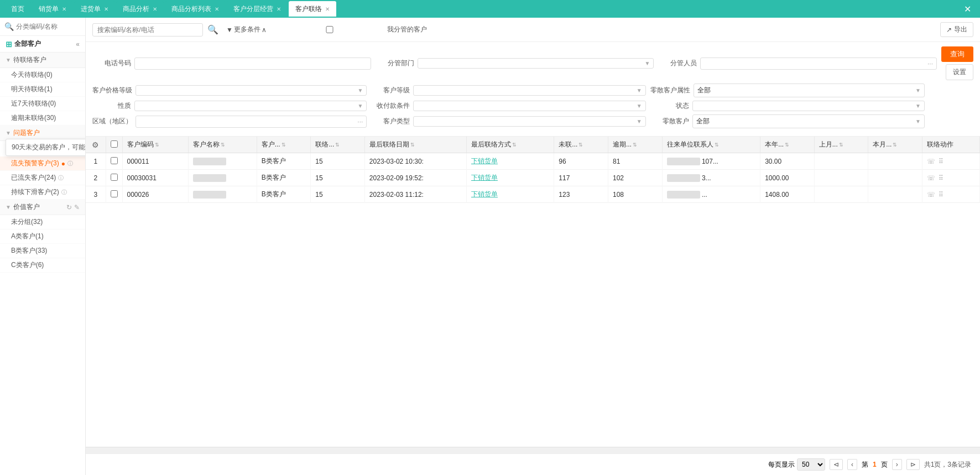 The image size is (980, 475). Describe the element at coordinates (43, 164) in the screenshot. I see `sidebar-item-at-risk: 流失预警客户(3) ● ⓘ` at that location.